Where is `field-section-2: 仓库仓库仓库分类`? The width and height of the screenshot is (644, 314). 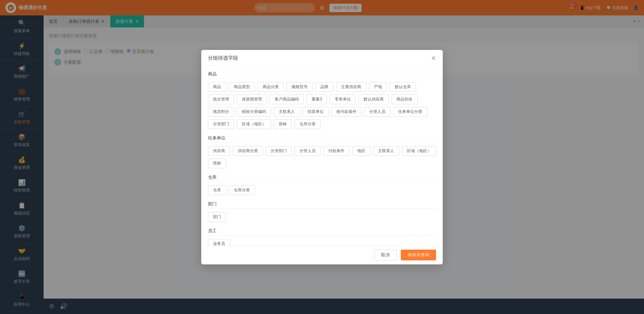 field-section-2: 仓库仓库仓库分类 is located at coordinates (322, 185).